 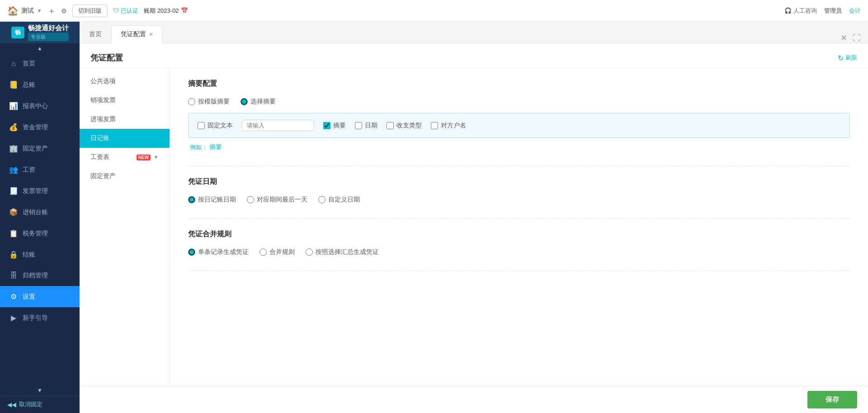 What do you see at coordinates (14, 255) in the screenshot?
I see `close-account-icon: 🔒` at bounding box center [14, 255].